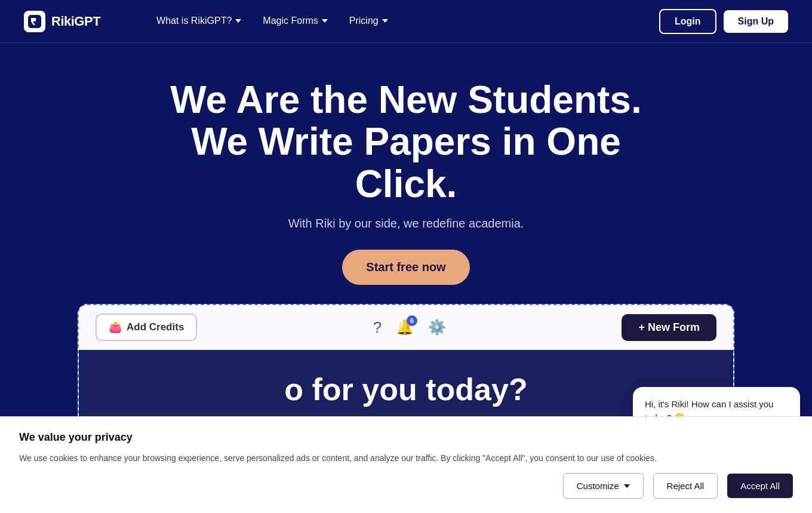  What do you see at coordinates (406, 389) in the screenshot?
I see `app-content-text: o for you today?` at bounding box center [406, 389].